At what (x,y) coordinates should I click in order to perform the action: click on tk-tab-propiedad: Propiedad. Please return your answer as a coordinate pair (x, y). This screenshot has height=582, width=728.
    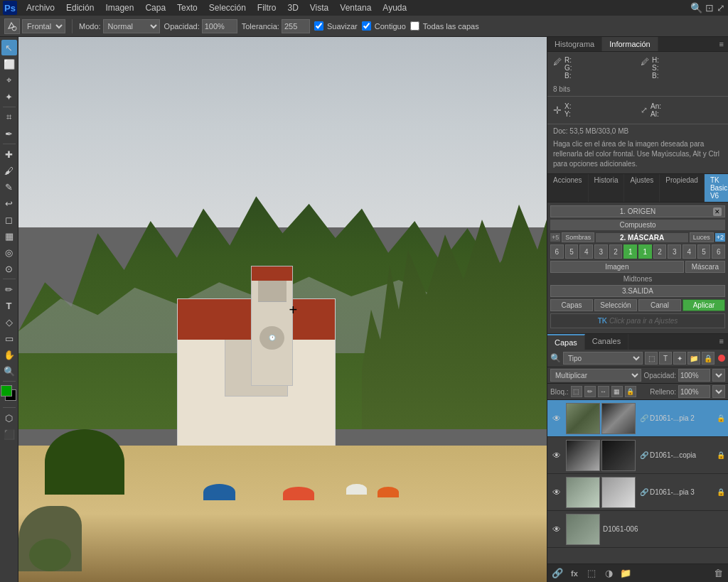
    Looking at the image, I should click on (682, 188).